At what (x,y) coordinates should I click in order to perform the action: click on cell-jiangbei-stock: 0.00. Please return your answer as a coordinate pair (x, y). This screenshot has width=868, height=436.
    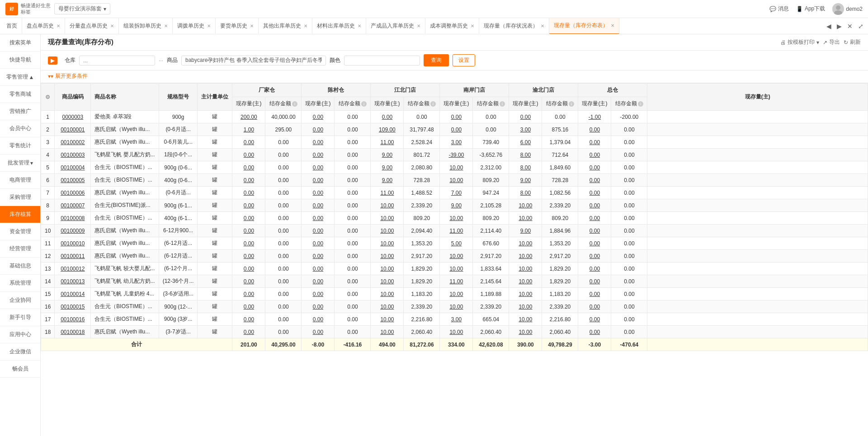
    Looking at the image, I should click on (387, 117).